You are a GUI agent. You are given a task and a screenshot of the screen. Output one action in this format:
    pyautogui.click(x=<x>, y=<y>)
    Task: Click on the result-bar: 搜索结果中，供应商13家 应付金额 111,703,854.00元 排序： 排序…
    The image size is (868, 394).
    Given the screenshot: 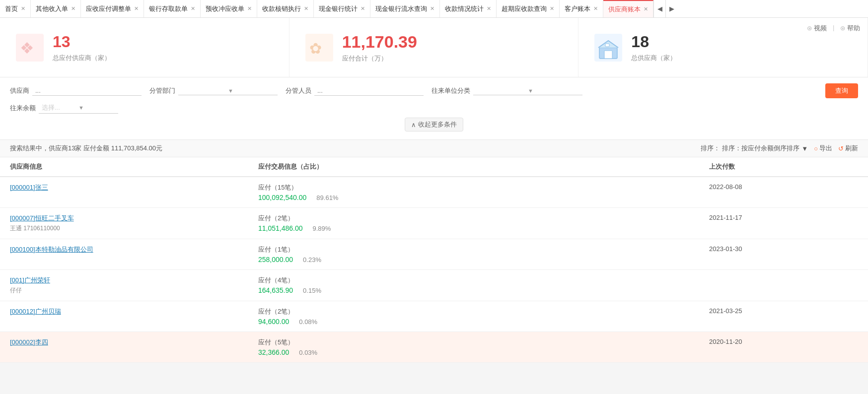 What is the action you would take?
    pyautogui.click(x=434, y=149)
    